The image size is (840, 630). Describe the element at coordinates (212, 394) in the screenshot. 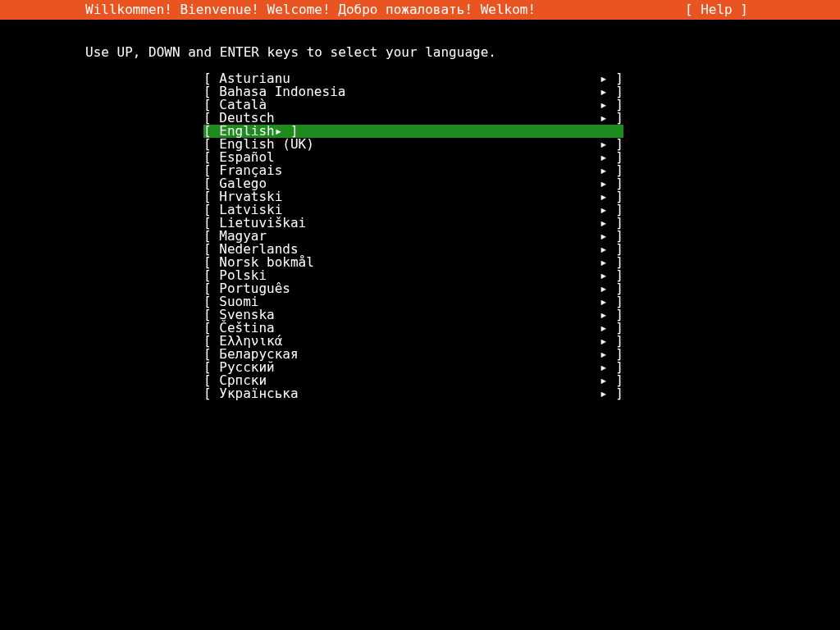

I see `bracket-left: [` at that location.